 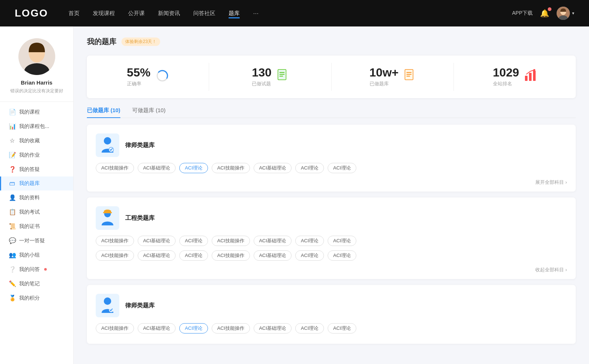 I want to click on tags-lawyer-1: ACI技能操作 ACI基础理论 ACI理论 ACI技能操作 ACI基础理论 AC…, so click(x=331, y=168).